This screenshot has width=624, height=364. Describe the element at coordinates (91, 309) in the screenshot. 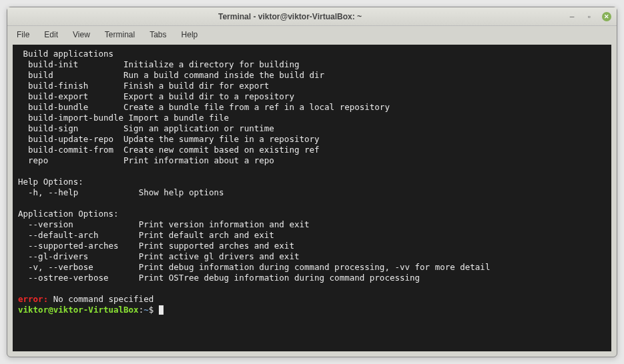

I see `prompt-line: viktor@viktor-VirtualBox:~$` at that location.